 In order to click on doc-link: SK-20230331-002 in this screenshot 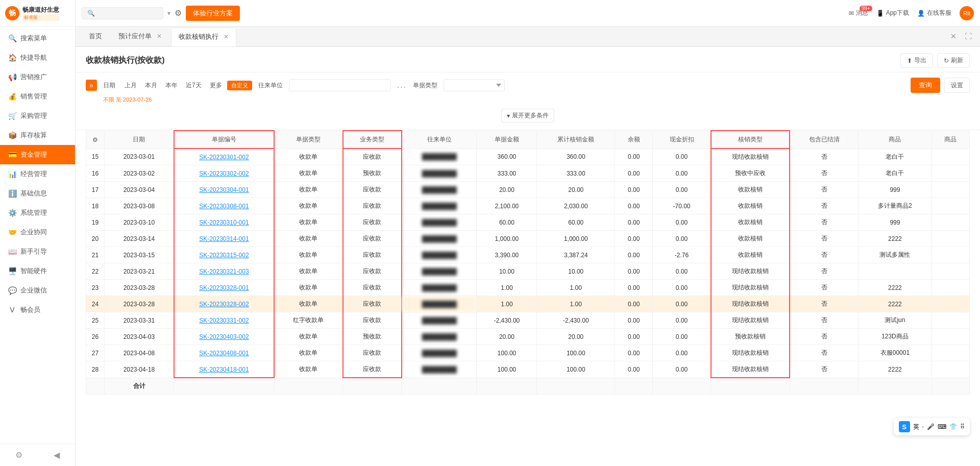, I will do `click(224, 321)`.